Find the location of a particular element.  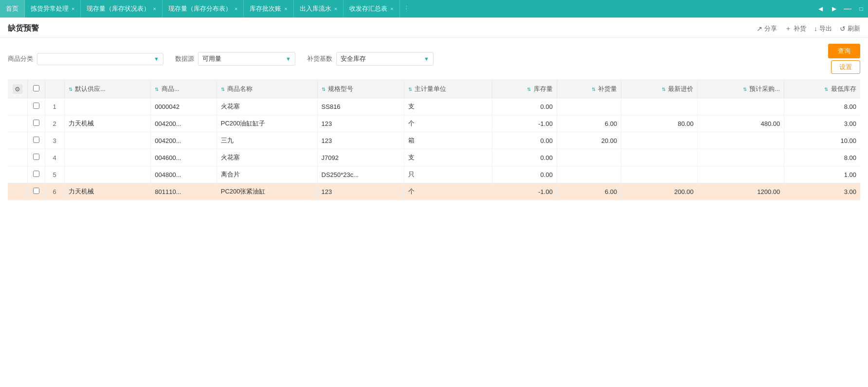

tab-item-batch: 库存批次账× is located at coordinates (269, 9).